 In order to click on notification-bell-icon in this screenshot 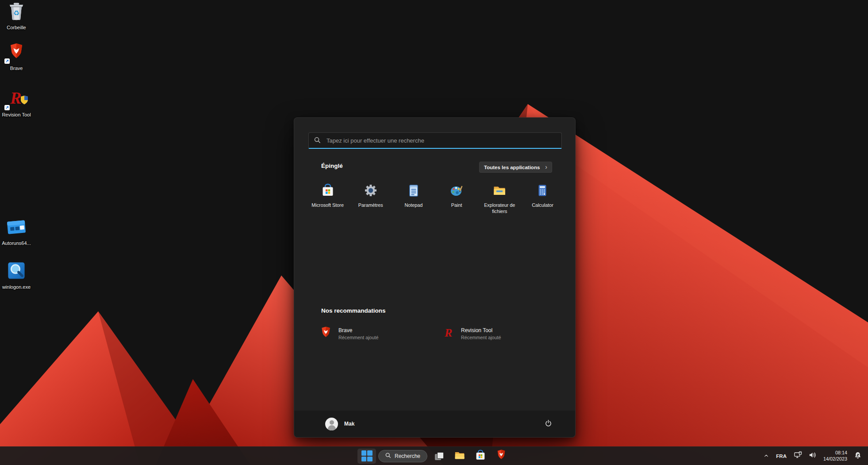, I will do `click(858, 456)`.